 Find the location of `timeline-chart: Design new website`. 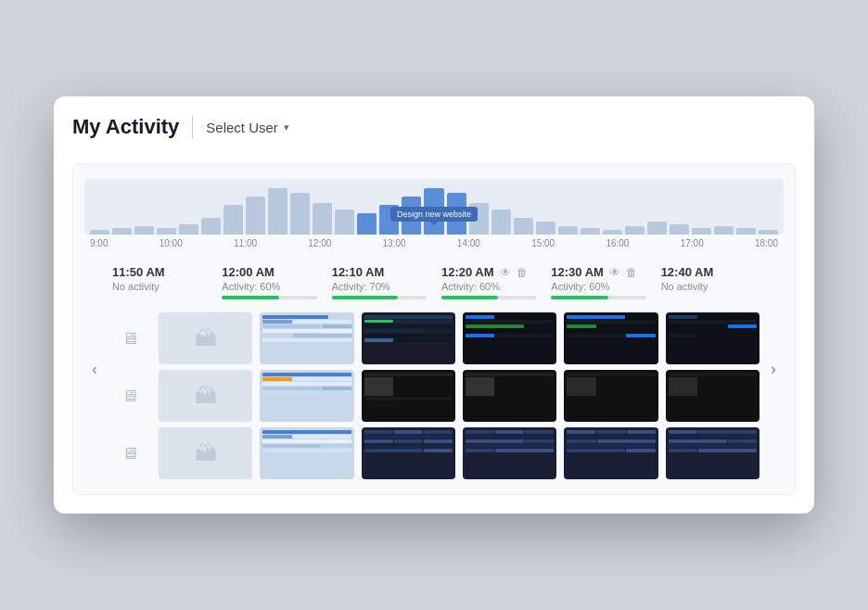

timeline-chart: Design new website is located at coordinates (434, 207).